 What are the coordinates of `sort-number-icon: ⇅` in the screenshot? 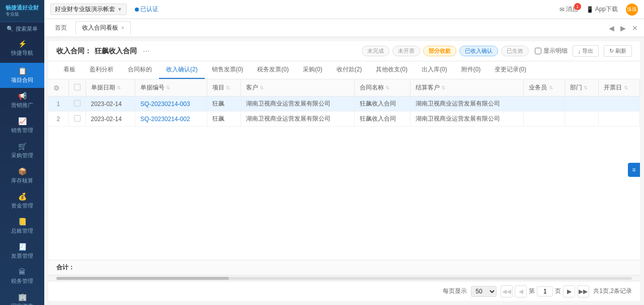 It's located at (168, 87).